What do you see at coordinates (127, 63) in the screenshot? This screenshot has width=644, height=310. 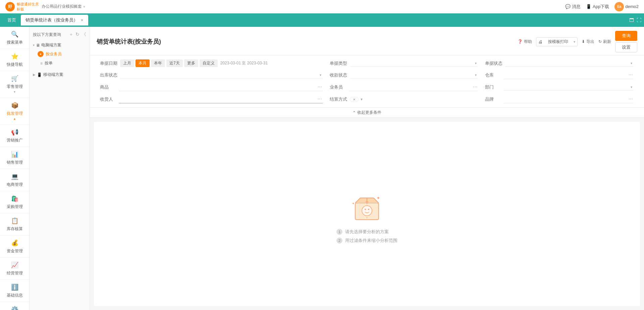 I see `date-btn-last-month: 上月` at bounding box center [127, 63].